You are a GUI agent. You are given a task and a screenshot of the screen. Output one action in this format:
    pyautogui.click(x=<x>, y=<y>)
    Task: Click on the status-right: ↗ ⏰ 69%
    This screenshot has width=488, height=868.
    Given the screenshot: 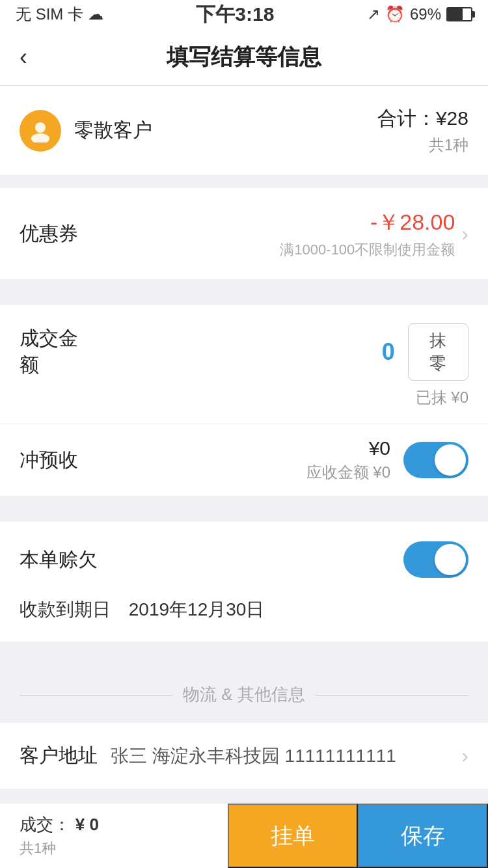 What is the action you would take?
    pyautogui.click(x=420, y=14)
    